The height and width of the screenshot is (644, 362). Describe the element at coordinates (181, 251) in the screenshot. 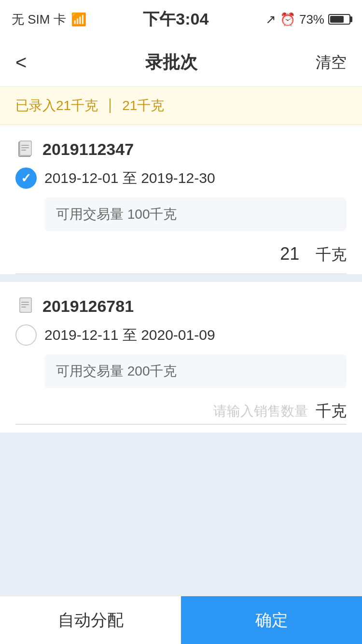

I see `batch-amount-row-1: 21 千克` at that location.